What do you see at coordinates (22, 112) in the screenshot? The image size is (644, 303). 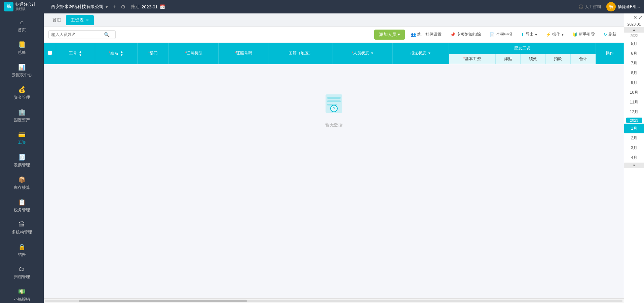 I see `assets-icon: 🏢` at bounding box center [22, 112].